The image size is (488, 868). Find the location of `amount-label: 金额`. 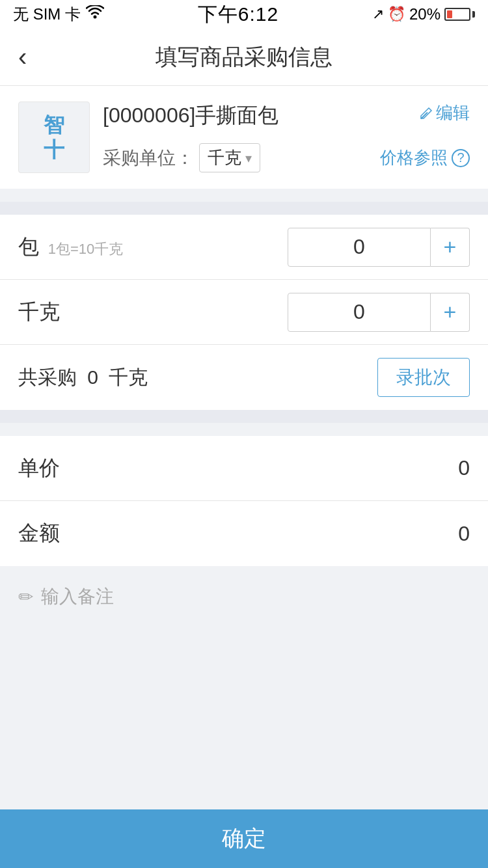

amount-label: 金额 is located at coordinates (39, 534).